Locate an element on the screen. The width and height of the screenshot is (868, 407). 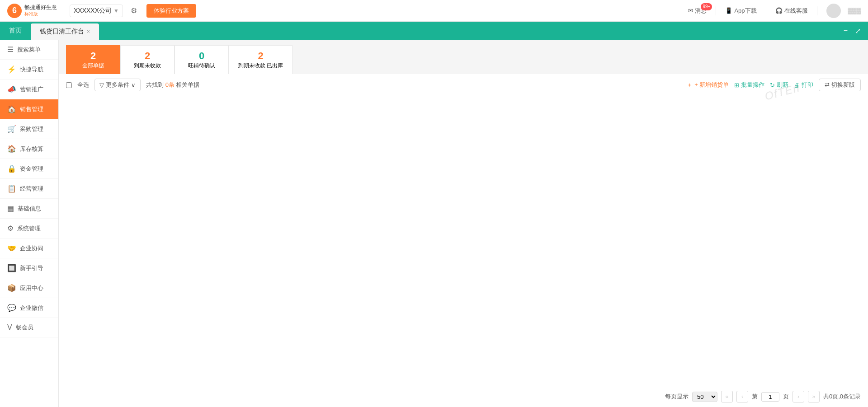
message-icon: ✉ is located at coordinates (691, 11).